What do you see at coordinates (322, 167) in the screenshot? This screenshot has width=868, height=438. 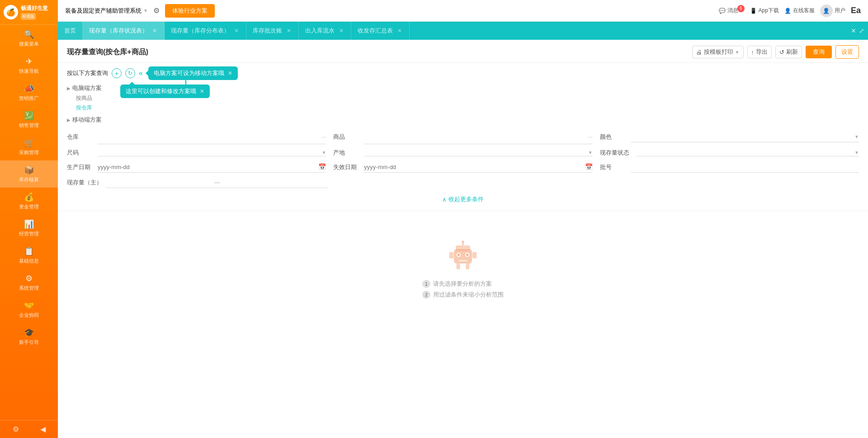 I see `calendar-icon: 📅` at bounding box center [322, 167].